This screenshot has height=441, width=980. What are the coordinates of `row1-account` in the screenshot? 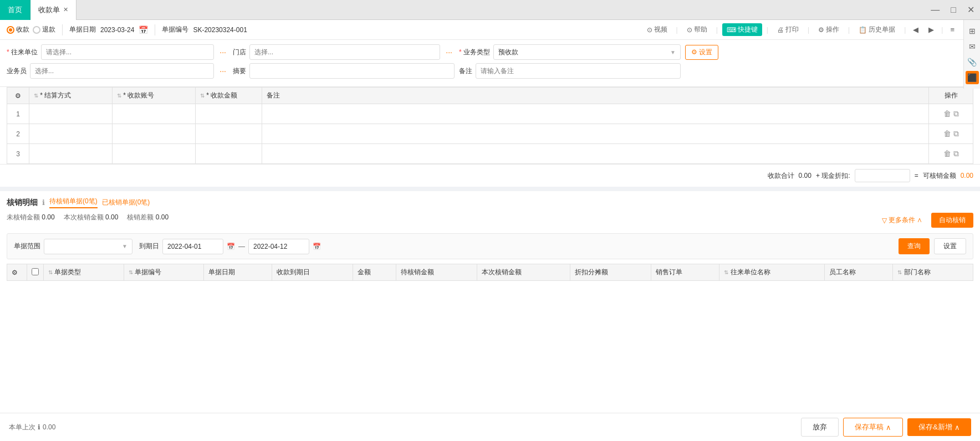 It's located at (154, 114).